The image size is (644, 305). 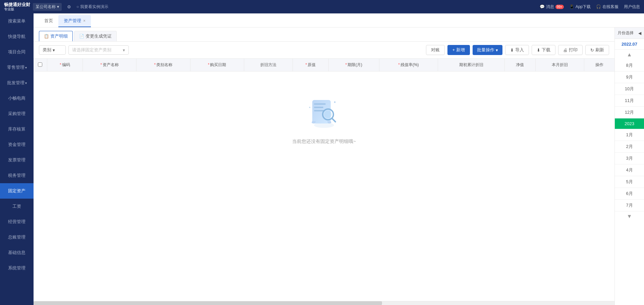 What do you see at coordinates (17, 114) in the screenshot?
I see `sidebar-item-采购管理: 采购管理` at bounding box center [17, 114].